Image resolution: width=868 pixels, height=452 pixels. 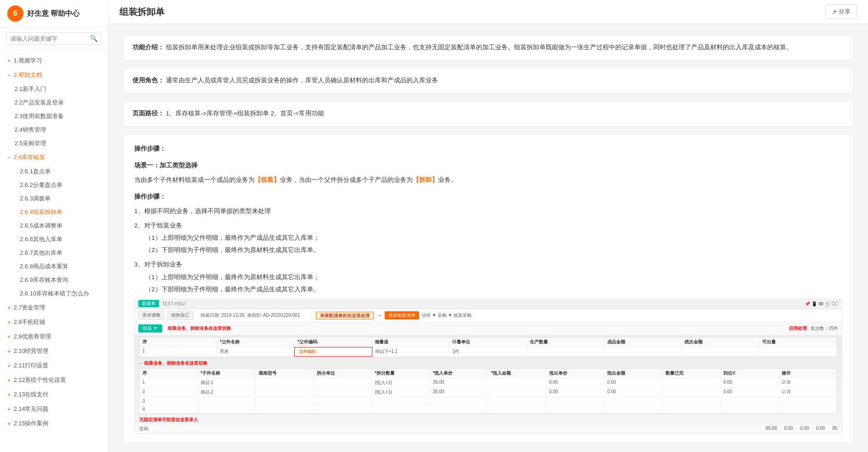 I want to click on annotation4-text: 无固定清单可组货在这里录入, so click(x=169, y=420).